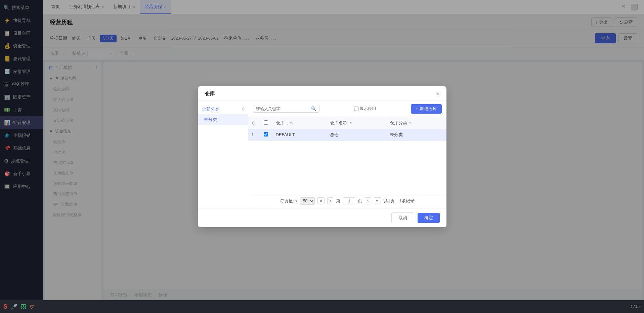 This screenshot has height=313, width=644. Describe the element at coordinates (18, 307) in the screenshot. I see `taskbar-icons: S 🎤 🖼 ▽` at that location.